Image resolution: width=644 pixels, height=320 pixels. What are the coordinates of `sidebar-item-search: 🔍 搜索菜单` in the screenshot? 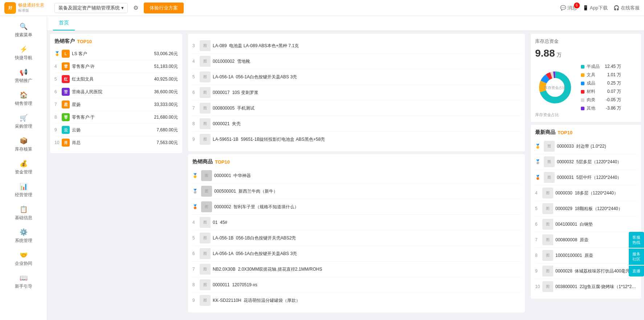 It's located at (23, 30).